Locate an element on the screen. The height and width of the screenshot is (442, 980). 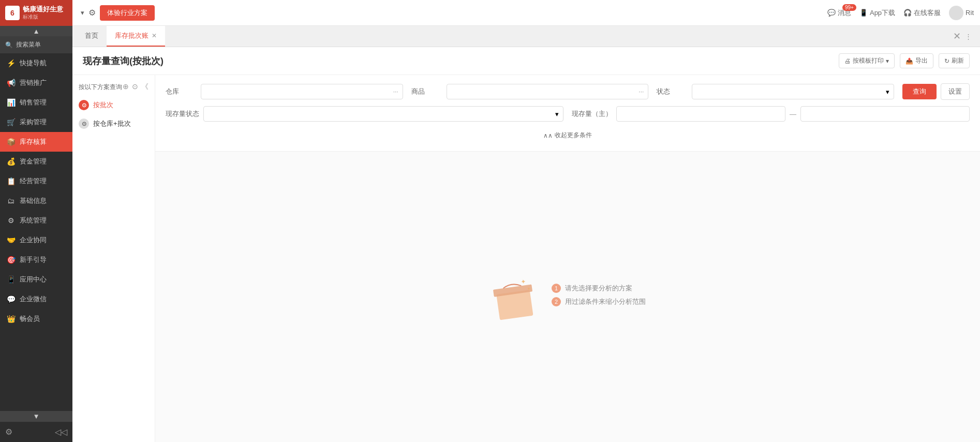
messages-badge: 99+ is located at coordinates (850, 7).